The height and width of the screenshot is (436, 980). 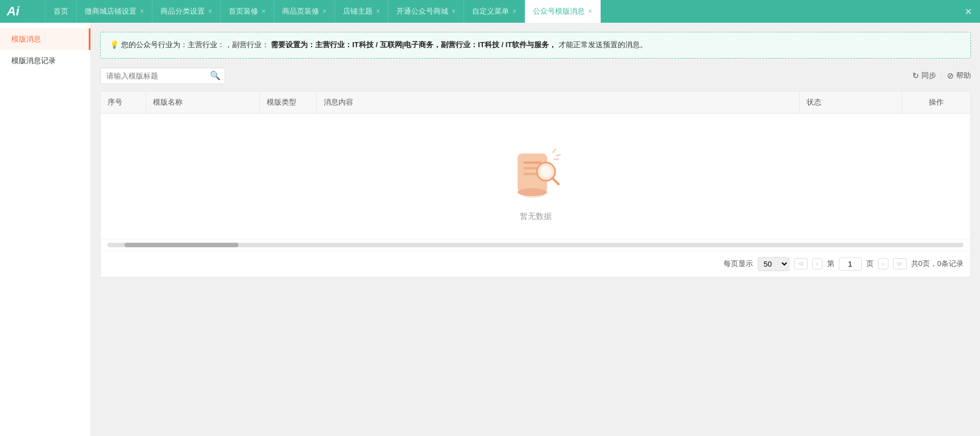 I want to click on tab-close-store-theme: ×, so click(x=378, y=11).